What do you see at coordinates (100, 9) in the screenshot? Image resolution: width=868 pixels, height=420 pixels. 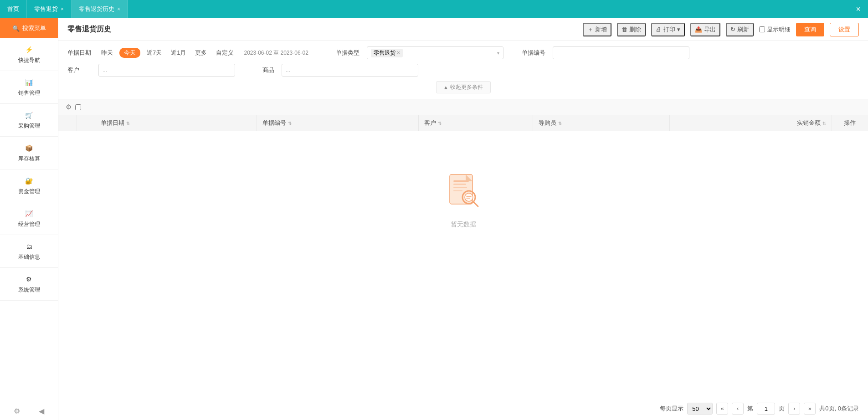 I see `tab-retail-return-history: 零售退货历史 ×` at bounding box center [100, 9].